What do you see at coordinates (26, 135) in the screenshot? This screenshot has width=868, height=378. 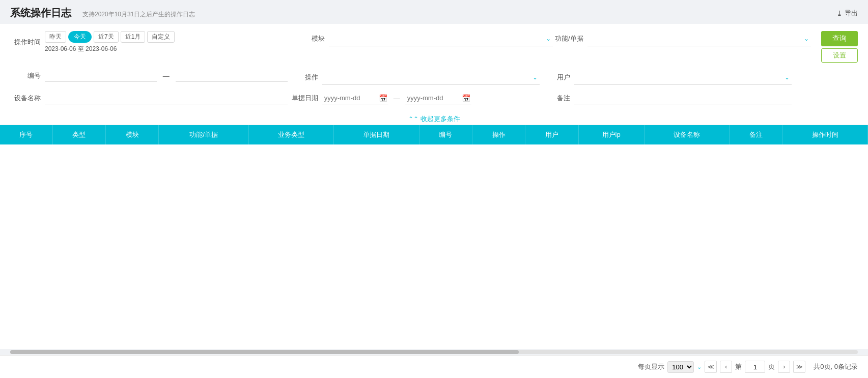 I see `col-index: 序号` at bounding box center [26, 135].